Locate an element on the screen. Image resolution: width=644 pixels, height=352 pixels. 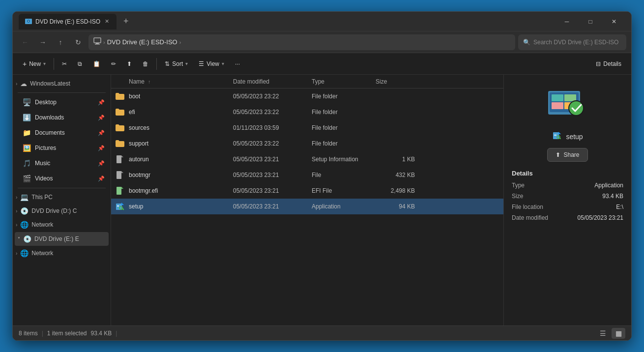
table-row: bootmgr.efi 05/05/2023 23:21 EFI File 2,… is located at coordinates (307, 191).